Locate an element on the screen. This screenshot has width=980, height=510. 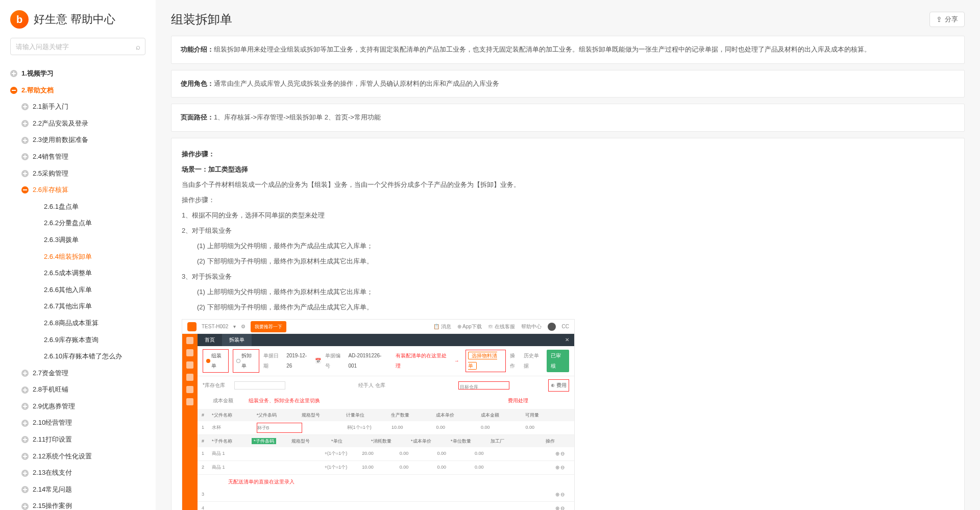
nav-label: 2.1新手入门 is located at coordinates (51, 107).